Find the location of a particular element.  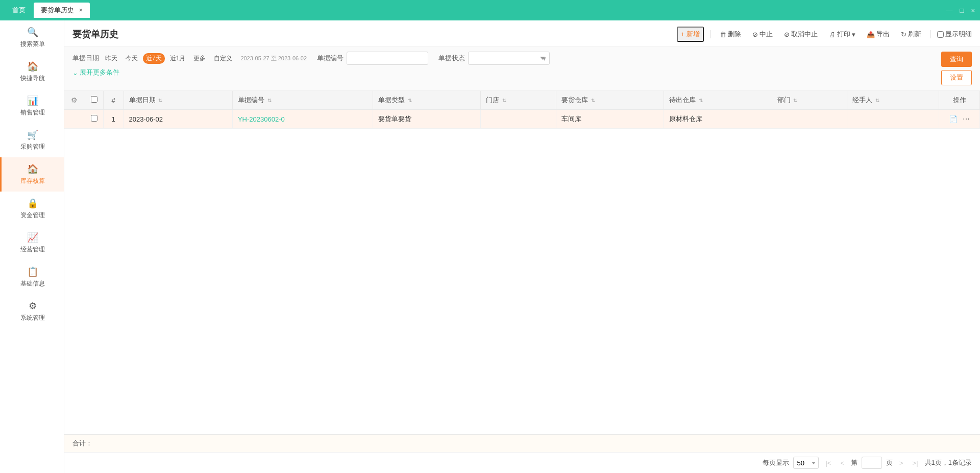

doc-status-select is located at coordinates (509, 58).